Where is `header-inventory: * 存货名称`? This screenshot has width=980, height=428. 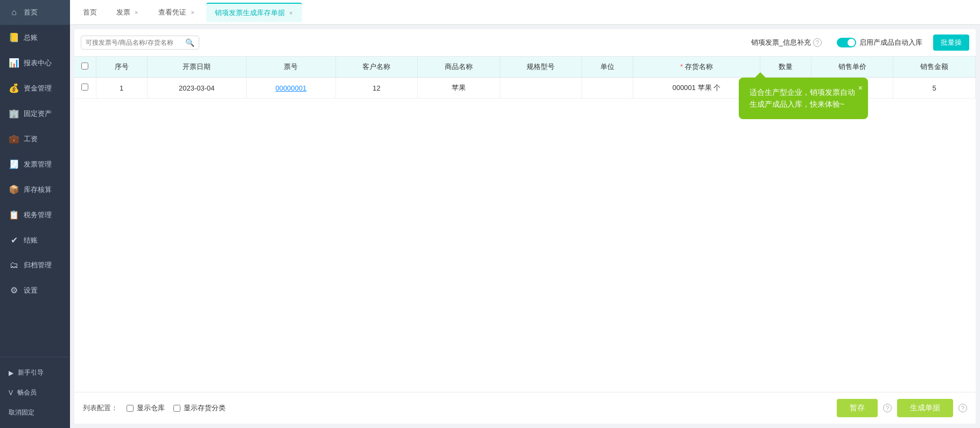
header-inventory: * 存货名称 is located at coordinates (697, 67).